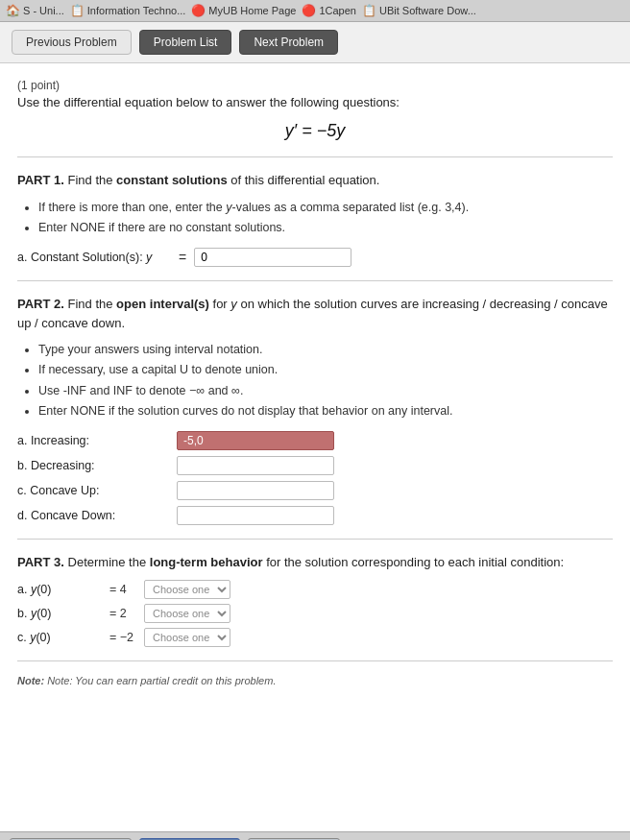 The width and height of the screenshot is (630, 840). What do you see at coordinates (315, 466) in the screenshot?
I see `part2-decreasing-row: b. Decreasing:` at bounding box center [315, 466].